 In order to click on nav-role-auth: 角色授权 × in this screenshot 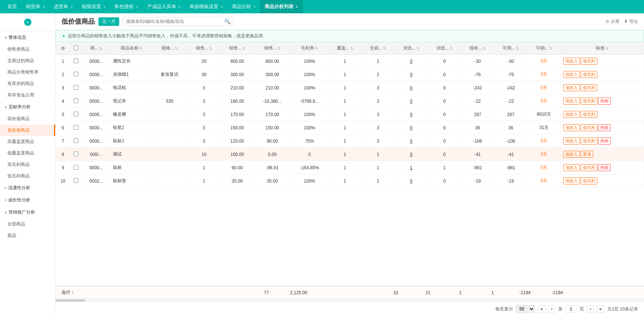, I will do `click(126, 7)`.